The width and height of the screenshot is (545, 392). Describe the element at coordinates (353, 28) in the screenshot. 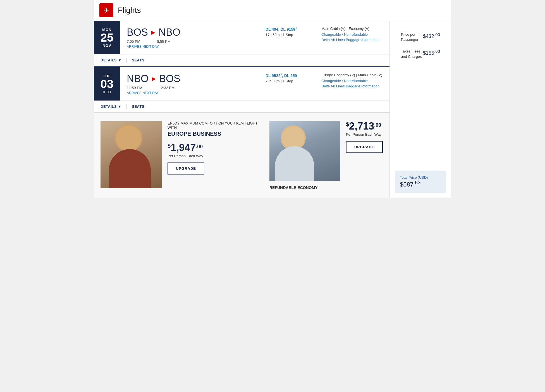

I see `flight-1-cabin-type: Main Cabin (V) | Economy (V)` at that location.